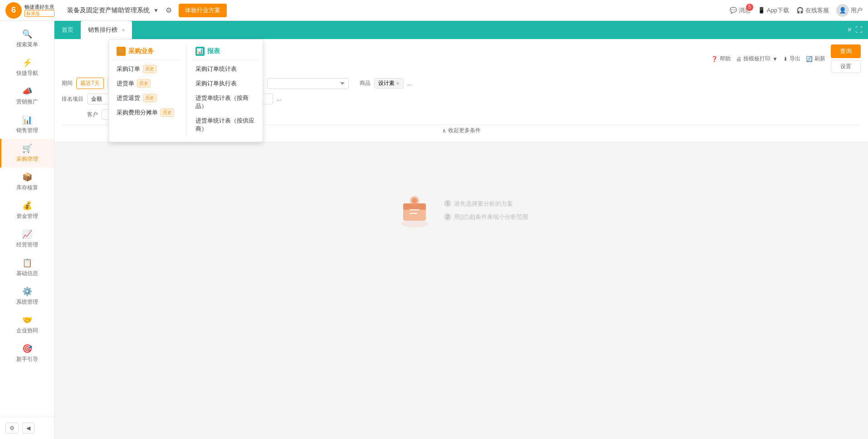  Describe the element at coordinates (27, 177) in the screenshot. I see `inventory-icon: 📦` at that location.